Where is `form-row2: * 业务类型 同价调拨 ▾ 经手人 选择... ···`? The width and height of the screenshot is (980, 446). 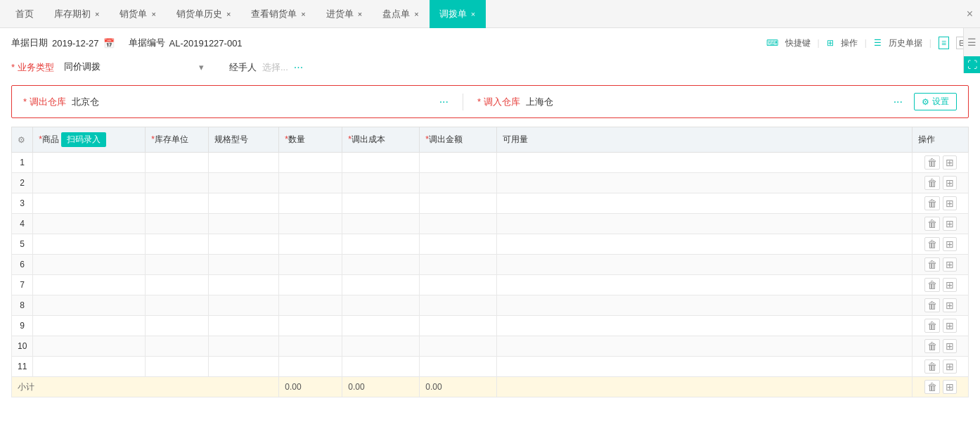
form-row2: * 业务类型 同价调拨 ▾ 经手人 选择... ··· is located at coordinates (490, 68).